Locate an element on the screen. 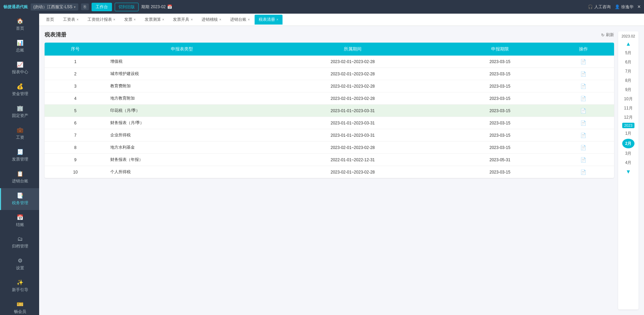  sidebar-item-invoice: 🧾 发票管理 is located at coordinates (20, 155).